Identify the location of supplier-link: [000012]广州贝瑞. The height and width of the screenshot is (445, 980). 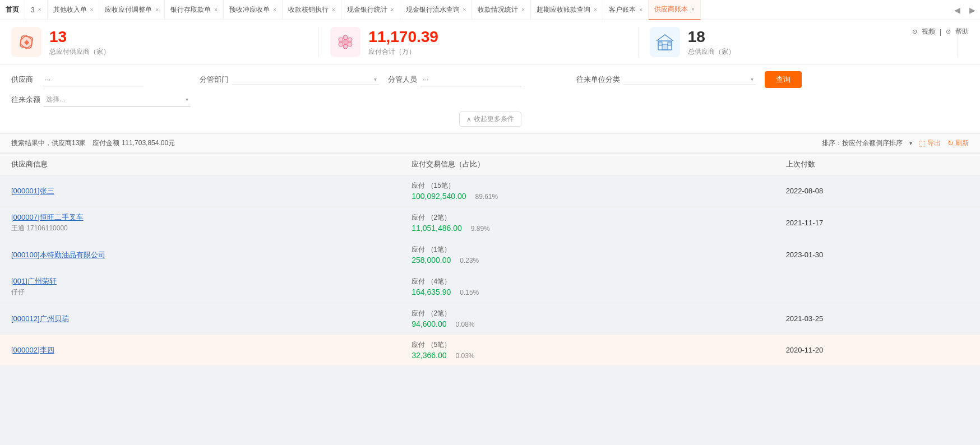
(40, 318).